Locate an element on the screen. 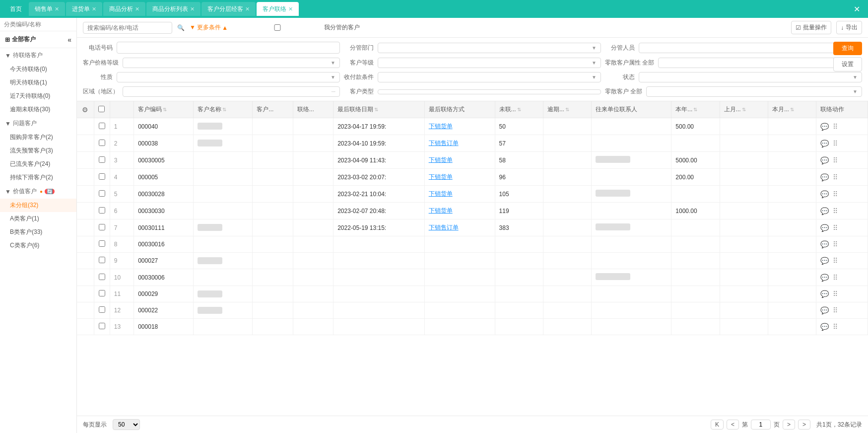 The width and height of the screenshot is (868, 433). th-last-month: 上月...⇅ is located at coordinates (743, 110).